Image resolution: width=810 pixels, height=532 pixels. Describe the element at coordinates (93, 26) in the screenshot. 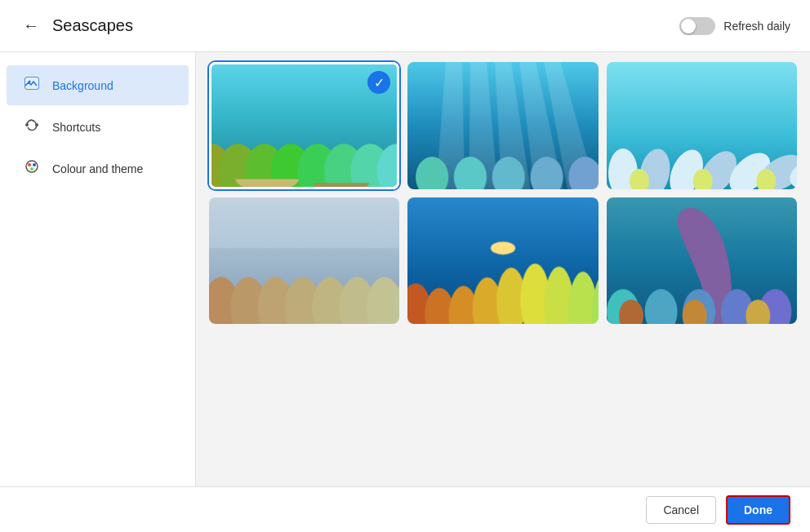

I see `page-title: Seascapes` at that location.